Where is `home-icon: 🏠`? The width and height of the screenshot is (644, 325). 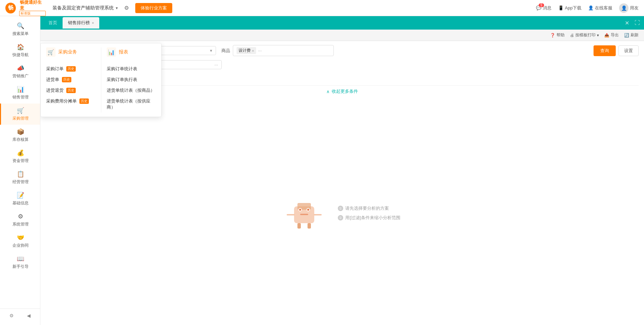
home-icon: 🏠 is located at coordinates (21, 47).